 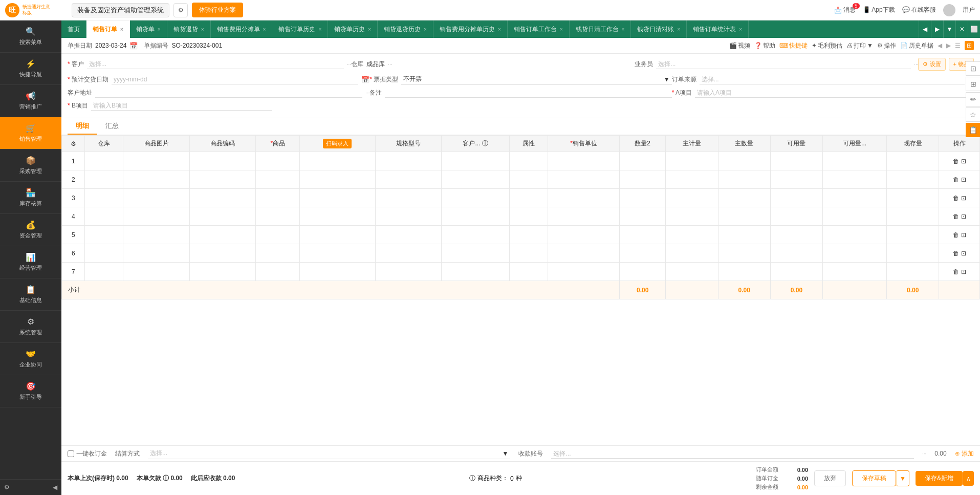 I want to click on row-1-sales-unit, so click(x=583, y=161).